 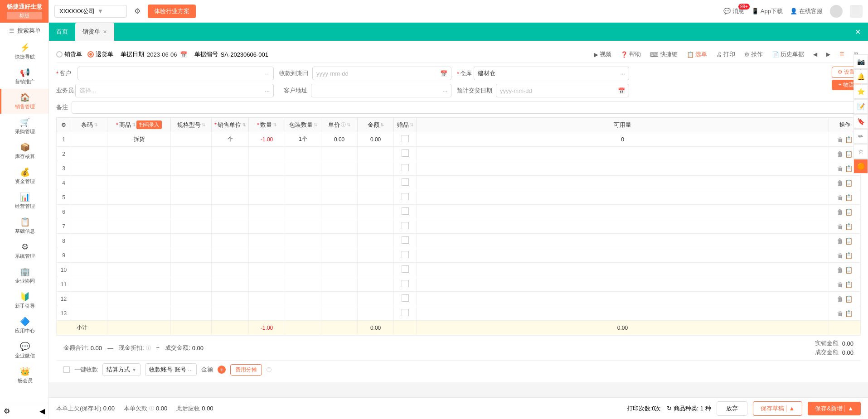 I want to click on sidebar-item-member: 👑 畅会员, so click(x=24, y=375).